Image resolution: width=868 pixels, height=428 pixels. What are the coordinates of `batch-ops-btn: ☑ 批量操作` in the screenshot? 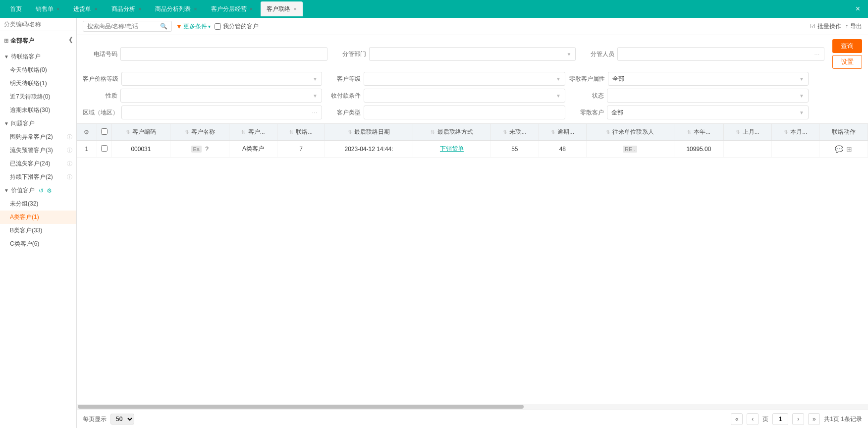 It's located at (825, 27).